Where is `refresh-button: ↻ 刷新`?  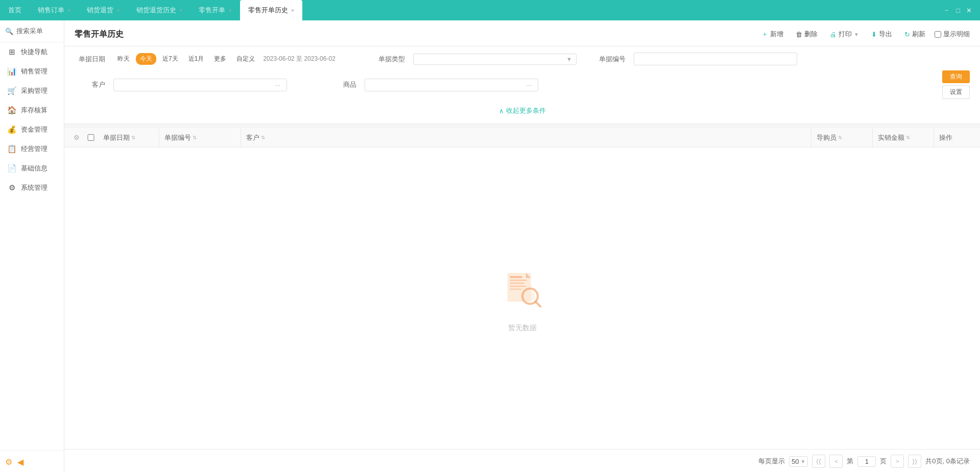 refresh-button: ↻ 刷新 is located at coordinates (915, 34).